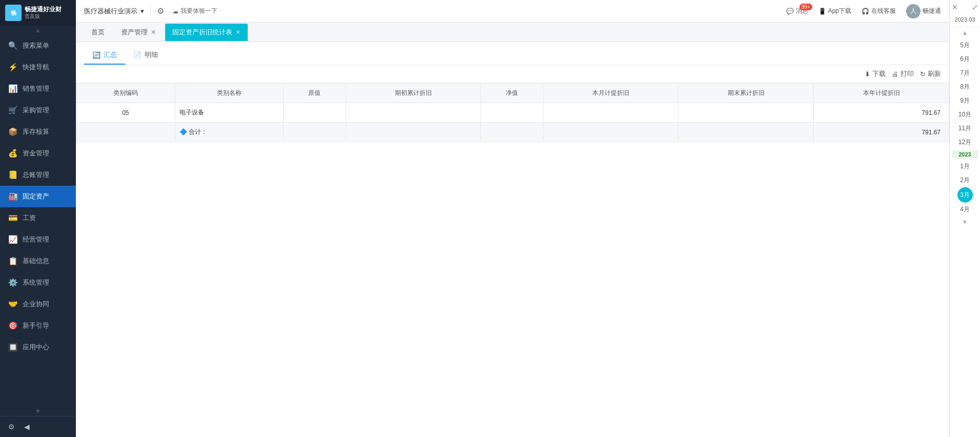 The height and width of the screenshot is (437, 980). I want to click on experience-btn: ☁ 我要体验一下, so click(195, 11).